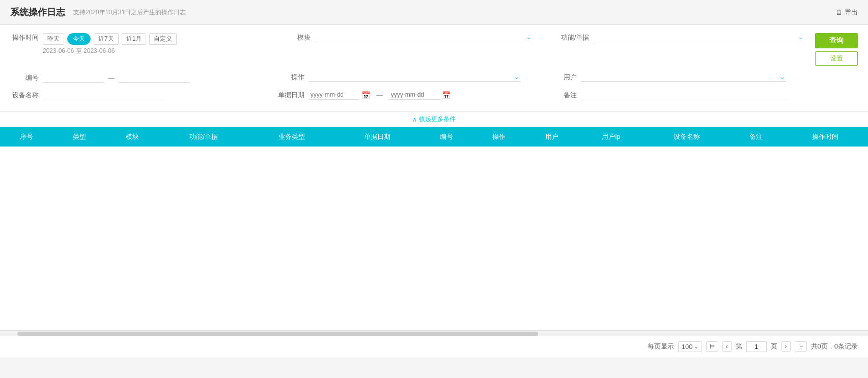  Describe the element at coordinates (79, 137) in the screenshot. I see `col-type: 类型` at that location.